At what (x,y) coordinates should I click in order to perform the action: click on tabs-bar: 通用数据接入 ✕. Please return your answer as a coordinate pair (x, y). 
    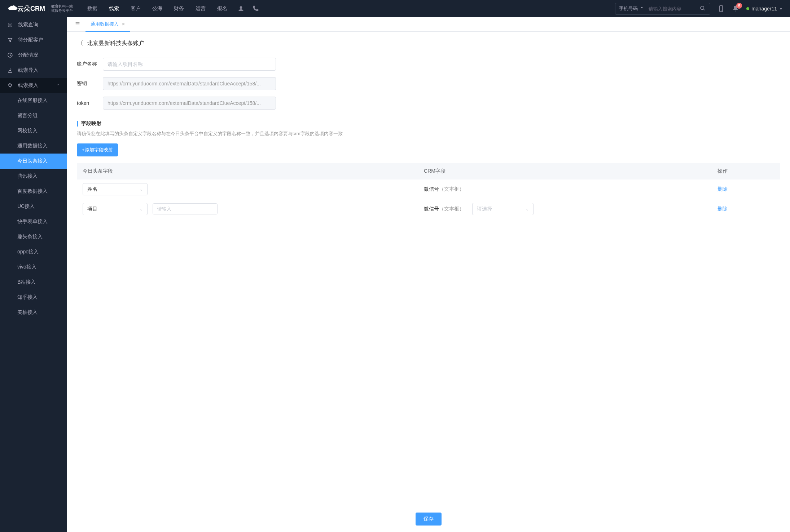
    Looking at the image, I should click on (429, 25).